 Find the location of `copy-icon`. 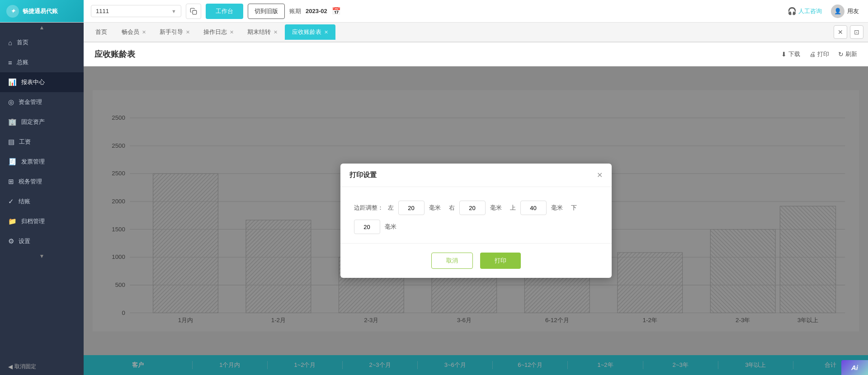

copy-icon is located at coordinates (193, 11).